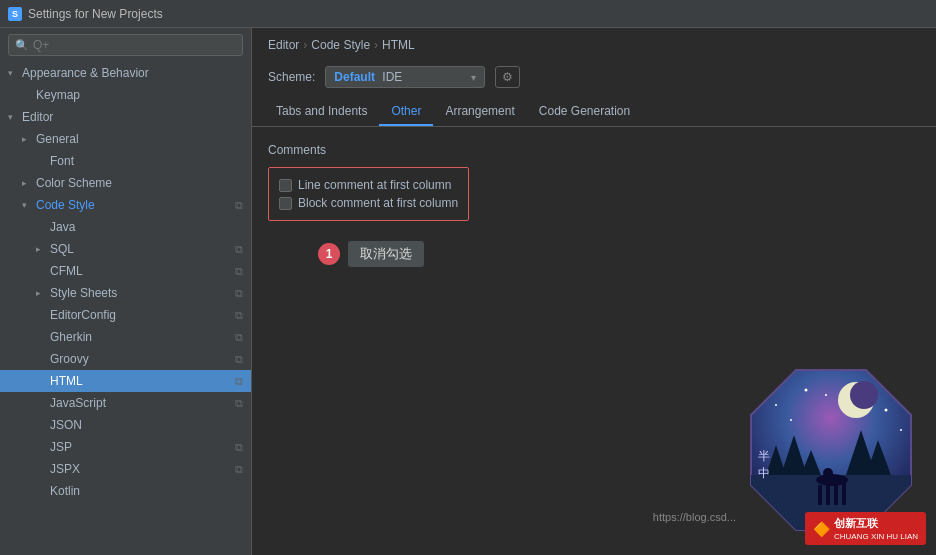  Describe the element at coordinates (126, 73) in the screenshot. I see `sidebar-item-appearance-behavior: ▾ Appearance & Behavior` at that location.